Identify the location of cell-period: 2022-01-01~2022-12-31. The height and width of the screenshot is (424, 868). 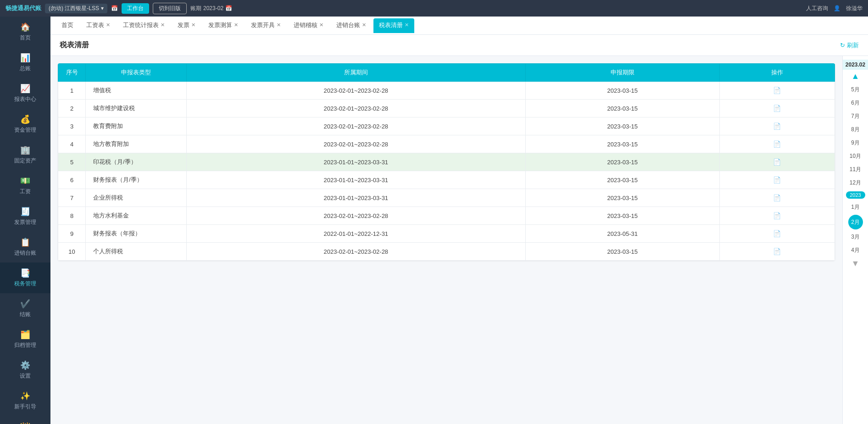
(356, 234).